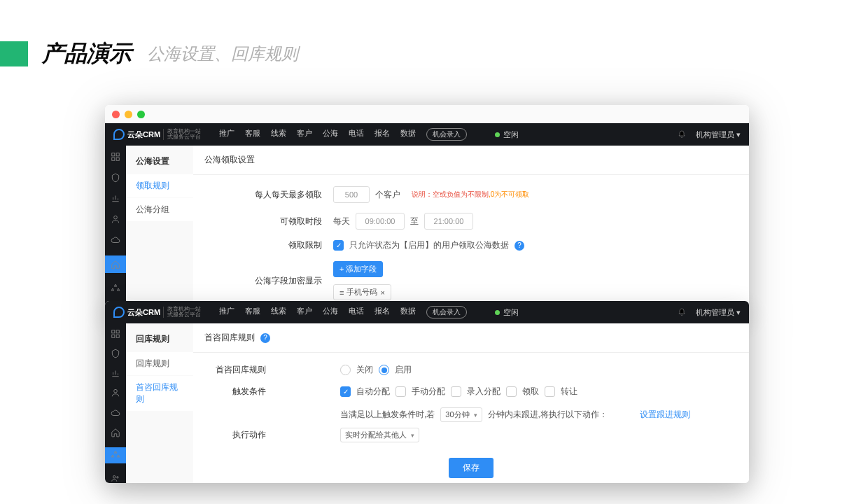 This screenshot has height=504, width=847. I want to click on label-restrict: 领取限制, so click(270, 245).